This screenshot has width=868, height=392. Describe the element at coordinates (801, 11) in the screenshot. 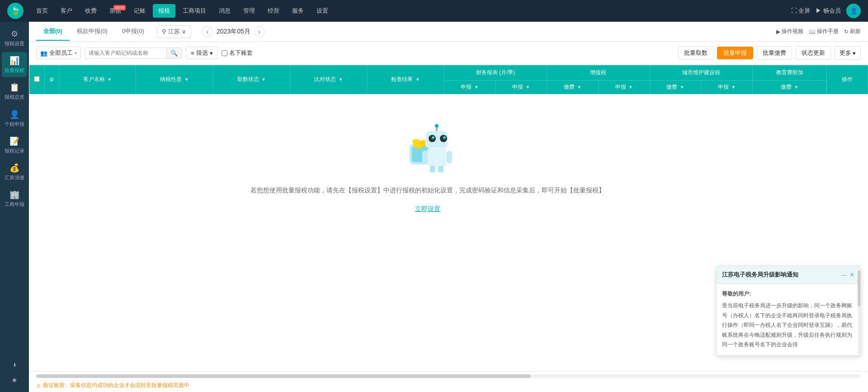

I see `fullscreen-btn: ⛶ 全屏` at that location.